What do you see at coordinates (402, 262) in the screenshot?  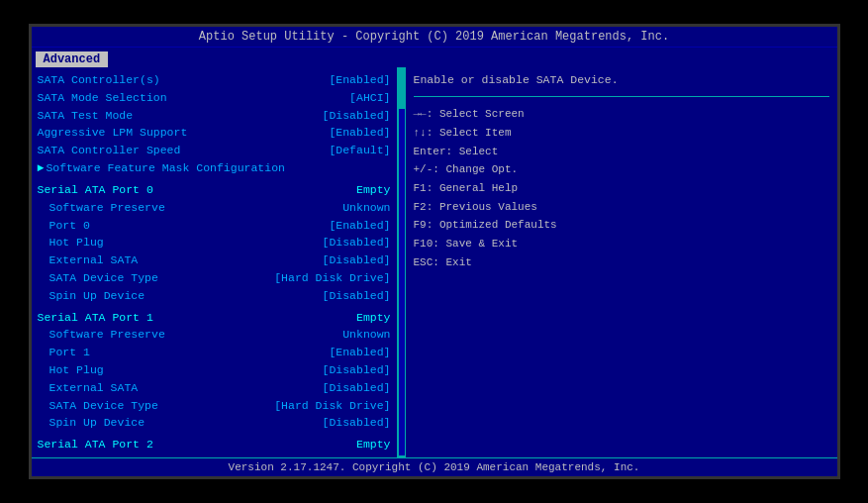 I see `scrollbar` at bounding box center [402, 262].